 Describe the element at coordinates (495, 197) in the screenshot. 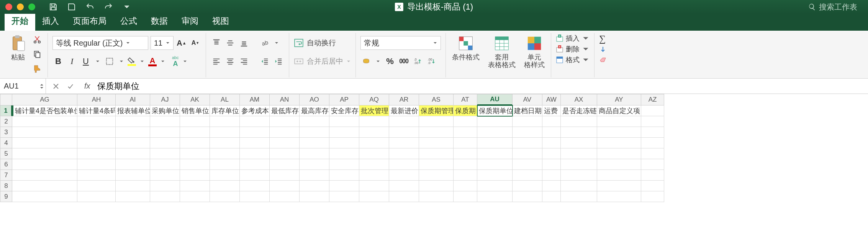

I see `cell-AU9` at that location.